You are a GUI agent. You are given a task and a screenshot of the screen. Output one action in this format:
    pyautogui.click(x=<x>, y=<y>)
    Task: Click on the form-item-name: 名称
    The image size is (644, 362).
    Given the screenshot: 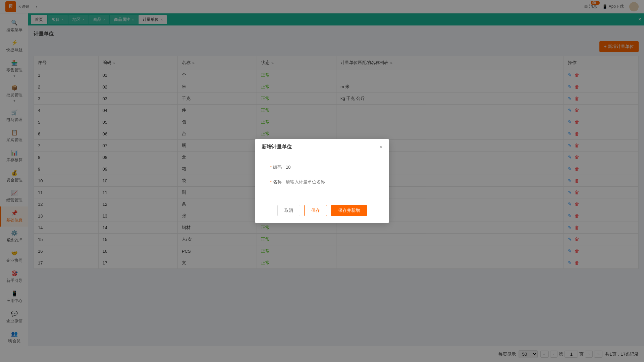 What is the action you would take?
    pyautogui.click(x=322, y=182)
    